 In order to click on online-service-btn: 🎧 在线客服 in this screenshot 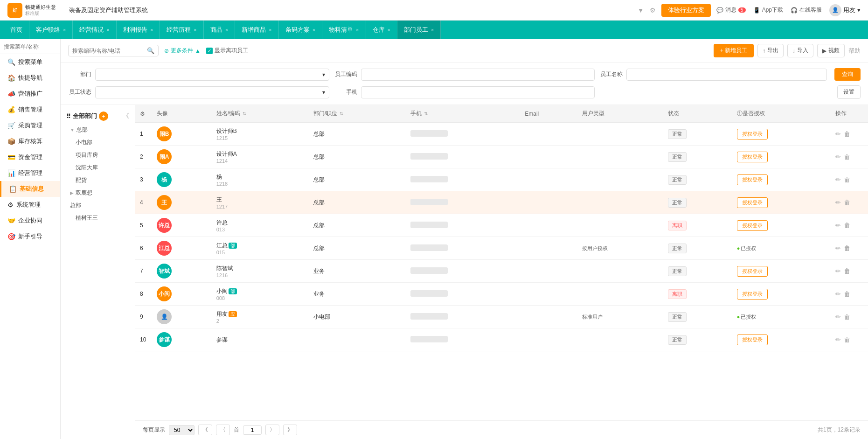, I will do `click(806, 10)`.